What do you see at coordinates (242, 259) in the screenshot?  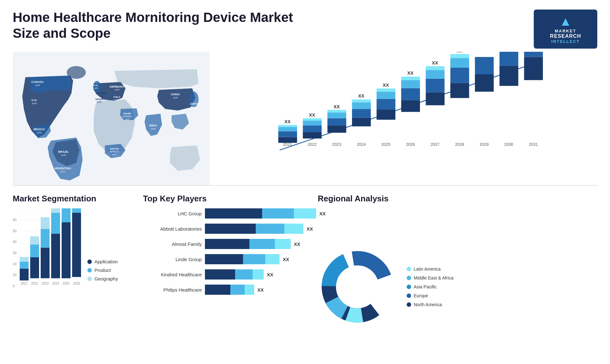 I see `player-bar-visual-linde` at bounding box center [242, 259].